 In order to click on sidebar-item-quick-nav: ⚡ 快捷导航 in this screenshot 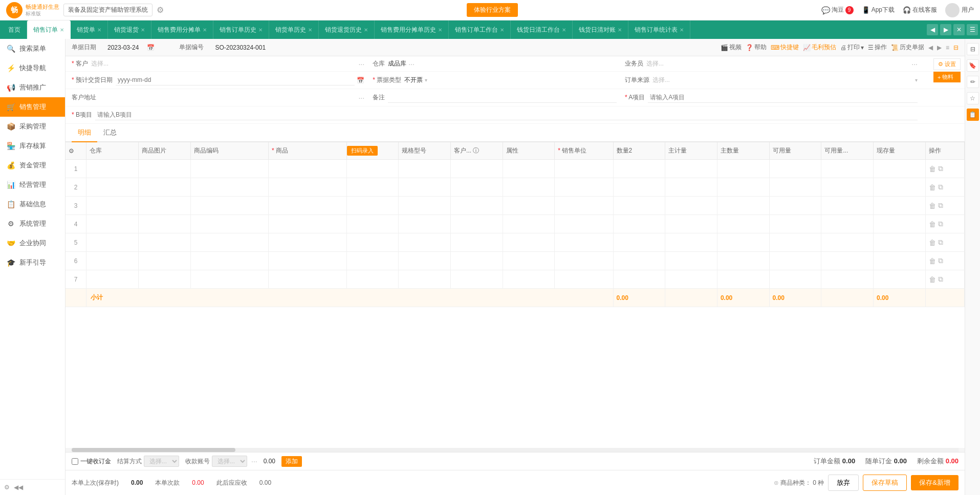, I will do `click(33, 68)`.